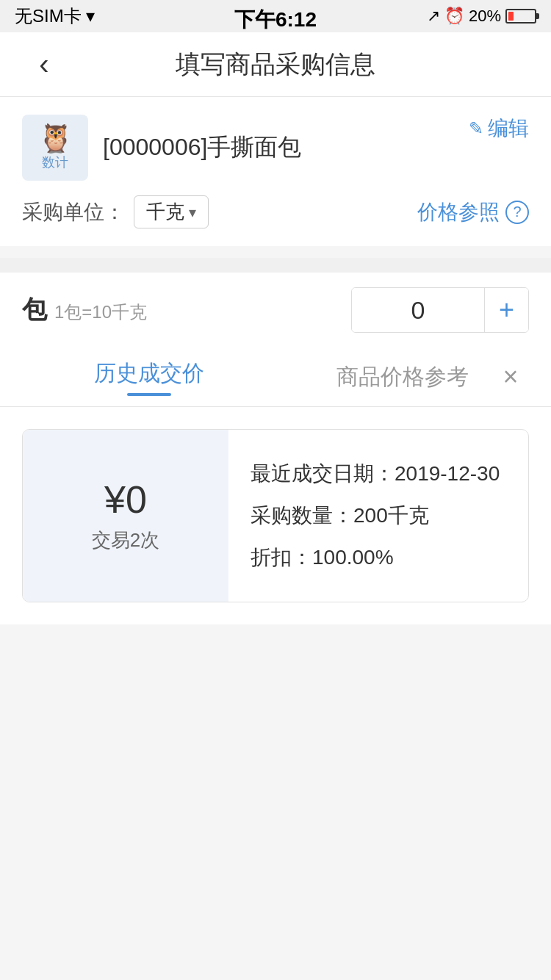 Image resolution: width=551 pixels, height=980 pixels. What do you see at coordinates (276, 65) in the screenshot?
I see `nav-bar: ‹ 填写商品采购信息` at bounding box center [276, 65].